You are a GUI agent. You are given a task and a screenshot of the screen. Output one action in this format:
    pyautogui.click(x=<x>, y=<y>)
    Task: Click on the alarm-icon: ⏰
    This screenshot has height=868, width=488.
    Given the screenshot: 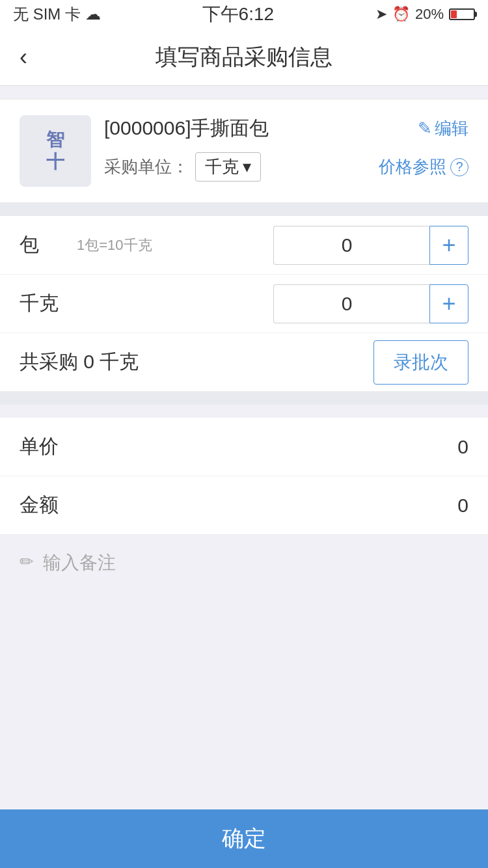 What is the action you would take?
    pyautogui.click(x=401, y=14)
    